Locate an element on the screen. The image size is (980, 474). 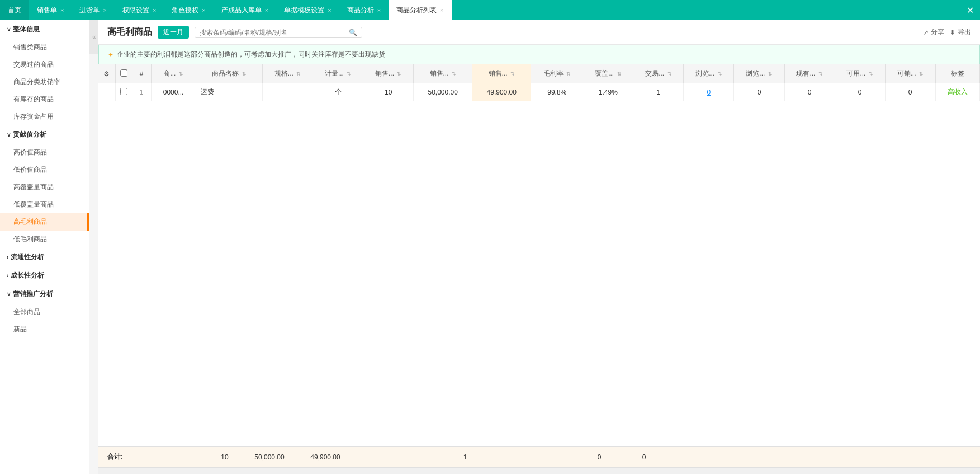
footer-sales-profit: 49,900.00 is located at coordinates (325, 457).